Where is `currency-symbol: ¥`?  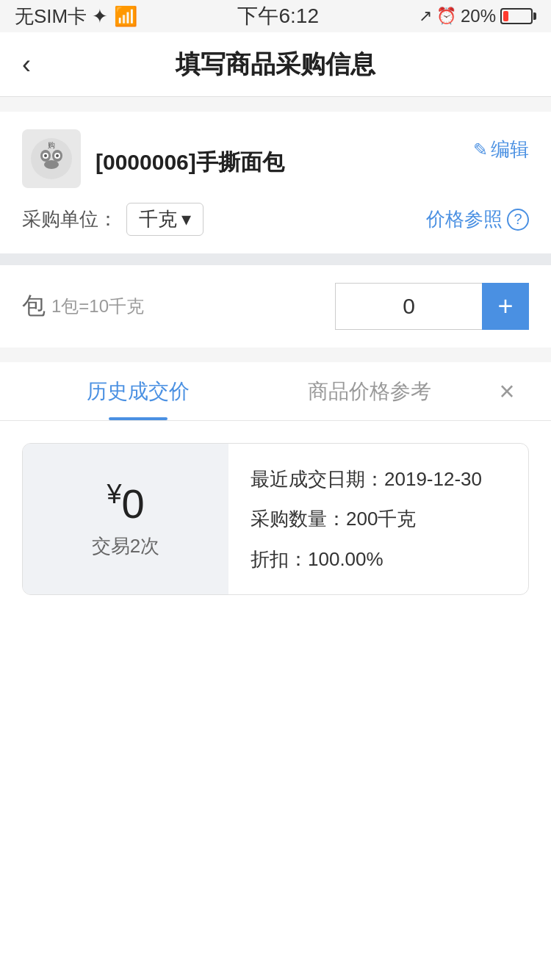
currency-symbol: ¥ is located at coordinates (114, 494).